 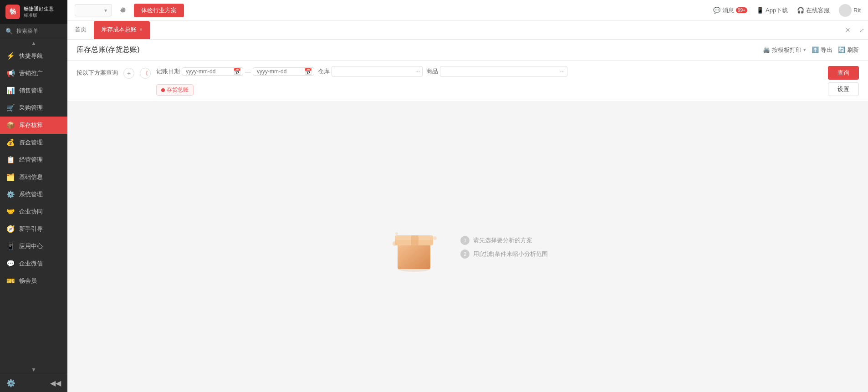 I want to click on apps-icon: 📱, so click(x=10, y=246).